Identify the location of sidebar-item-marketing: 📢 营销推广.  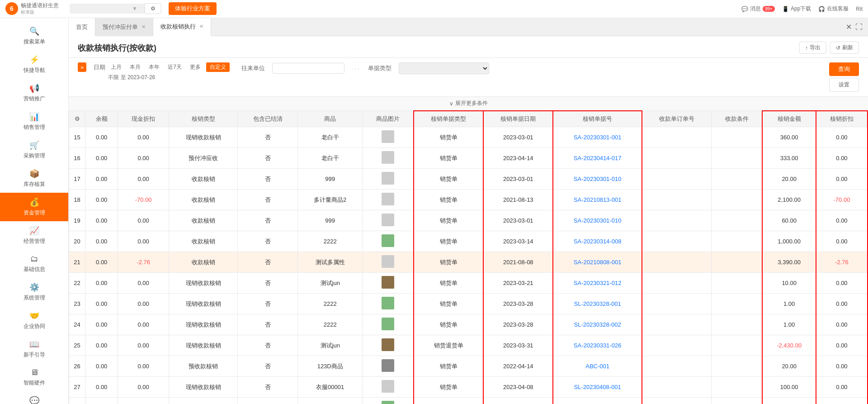
(34, 93).